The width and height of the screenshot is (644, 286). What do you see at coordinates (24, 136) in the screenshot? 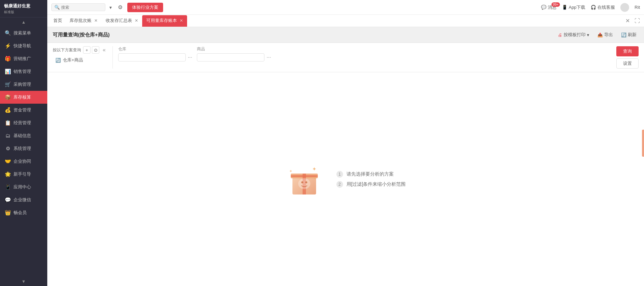
I see `sidebar-item-basic: 🗂 基础信息` at bounding box center [24, 136].